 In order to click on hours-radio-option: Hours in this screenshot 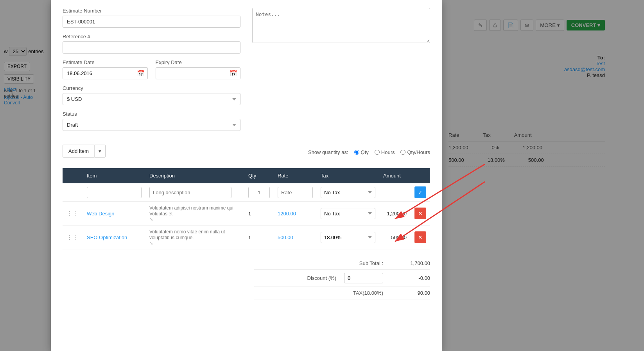, I will do `click(385, 152)`.